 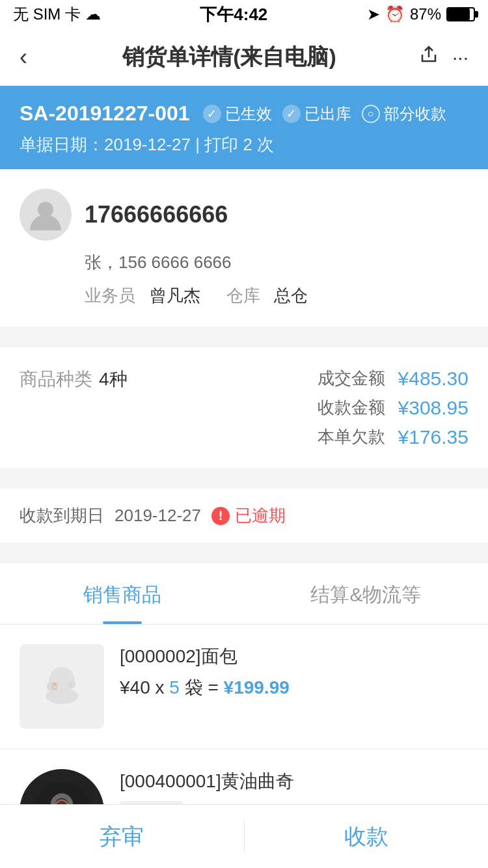 I want to click on stat-debt: 本单欠款 ¥176.35, so click(x=393, y=437).